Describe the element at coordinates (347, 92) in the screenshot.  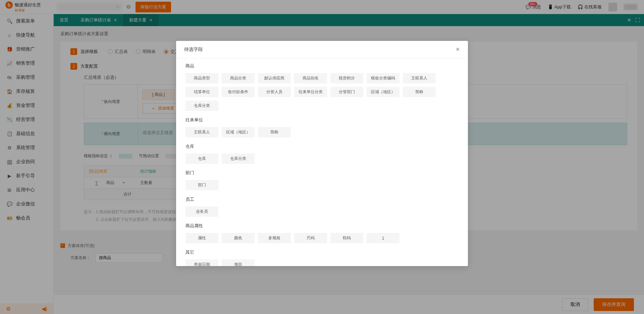
I see `field-chip-0-11: 分管部门` at that location.